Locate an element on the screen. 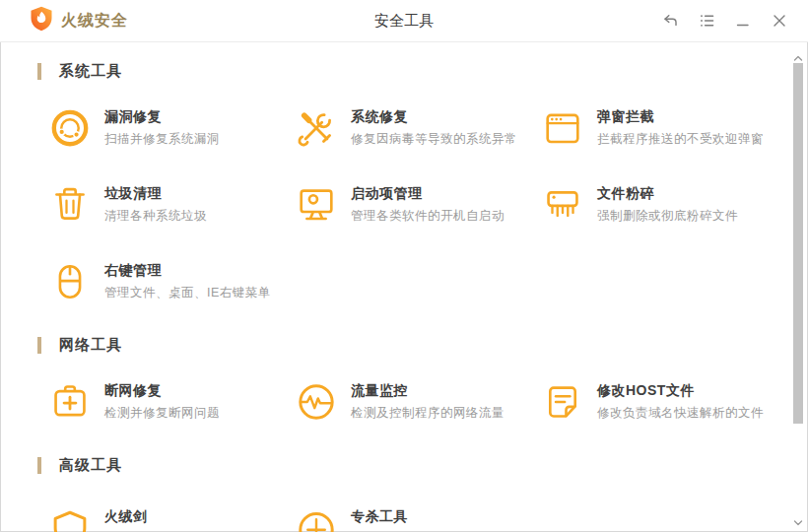  startup-manager-icon is located at coordinates (316, 205).